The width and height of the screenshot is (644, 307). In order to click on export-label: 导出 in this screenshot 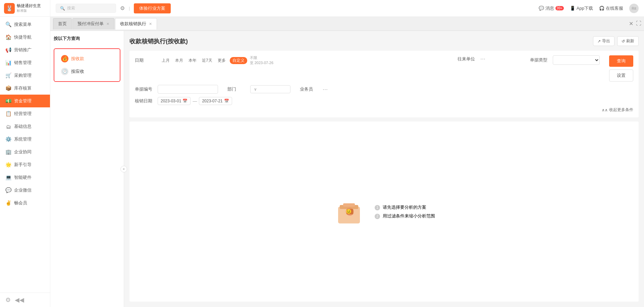, I will do `click(606, 41)`.